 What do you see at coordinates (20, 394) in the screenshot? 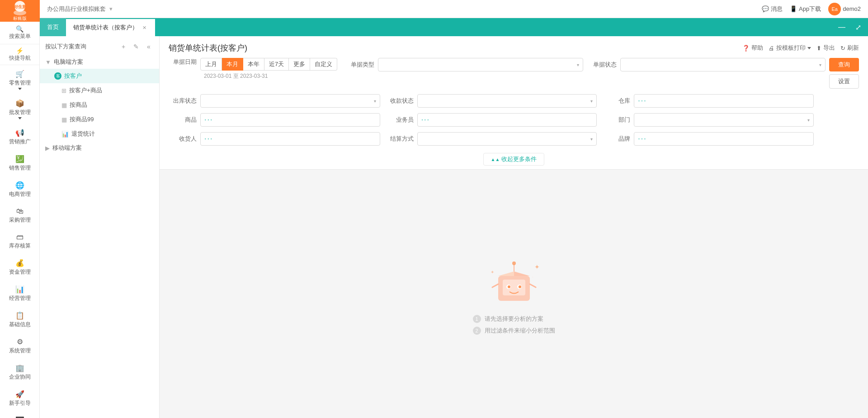
I see `guide-icon: 🚀` at bounding box center [20, 394].